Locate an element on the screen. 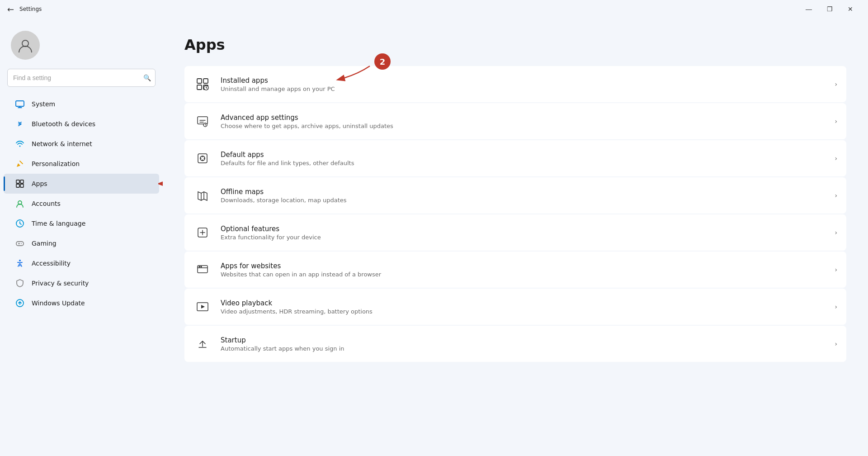 The height and width of the screenshot is (456, 868). bluetooth-label: Bluetooth & devices is located at coordinates (63, 124).